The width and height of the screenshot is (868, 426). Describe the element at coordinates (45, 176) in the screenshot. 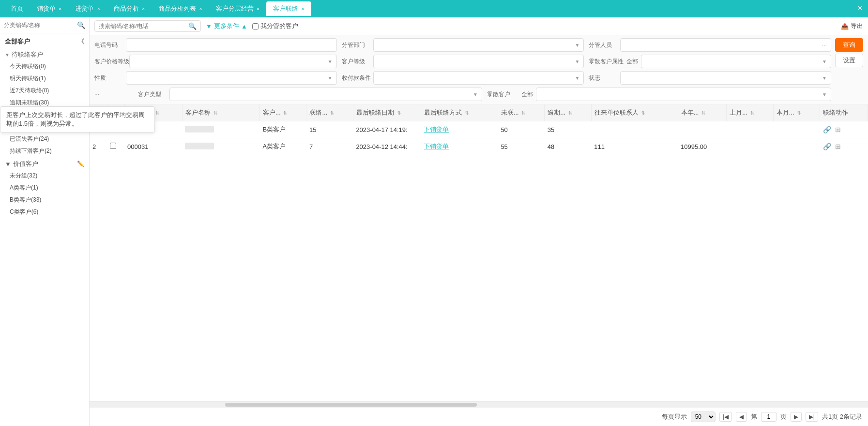

I see `sidebar-item-ungroup: 未分组(32)` at that location.